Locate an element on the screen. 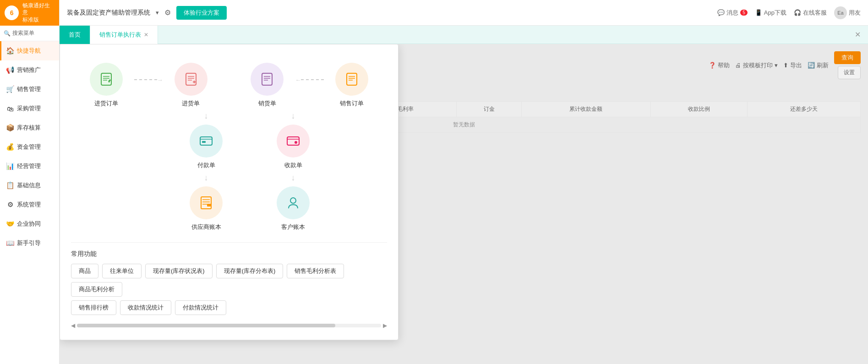  scroll-left-icon: ◀ is located at coordinates (73, 326).